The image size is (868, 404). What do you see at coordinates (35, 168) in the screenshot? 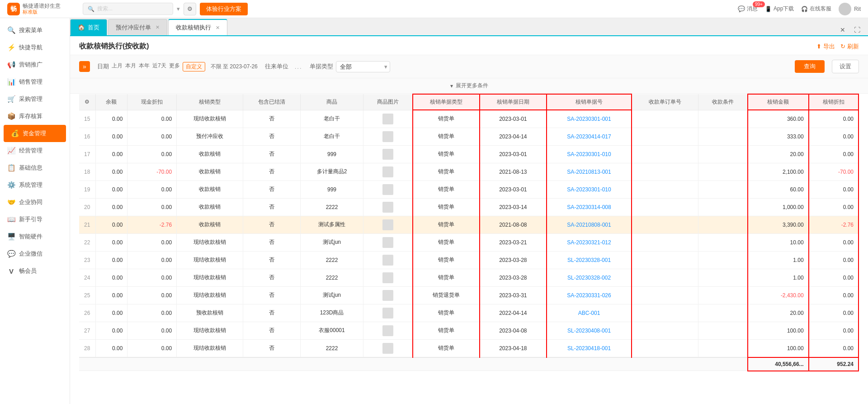
I see `sidebar-item-basic-info: 📋 基础信息` at bounding box center [35, 168].